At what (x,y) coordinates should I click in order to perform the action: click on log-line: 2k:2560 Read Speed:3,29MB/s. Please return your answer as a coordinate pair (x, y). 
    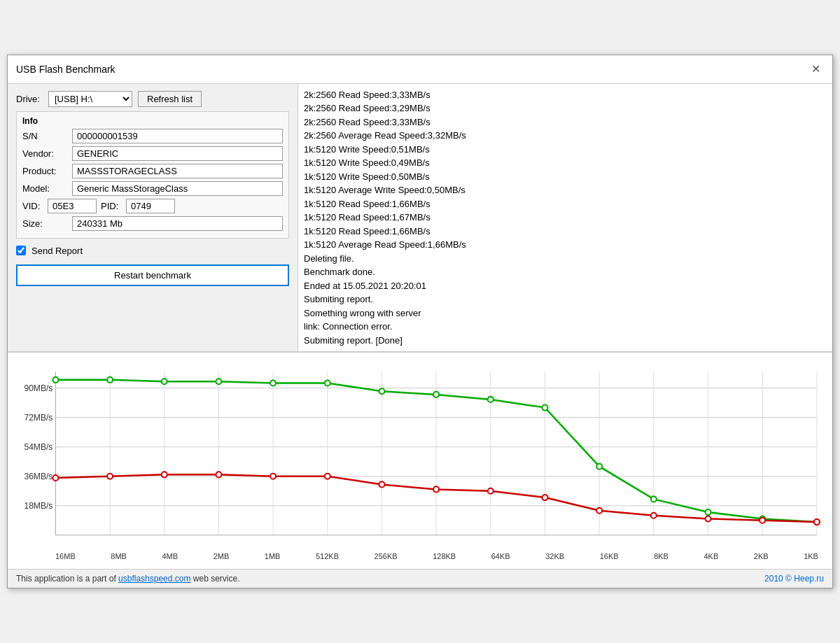
    Looking at the image, I should click on (566, 108).